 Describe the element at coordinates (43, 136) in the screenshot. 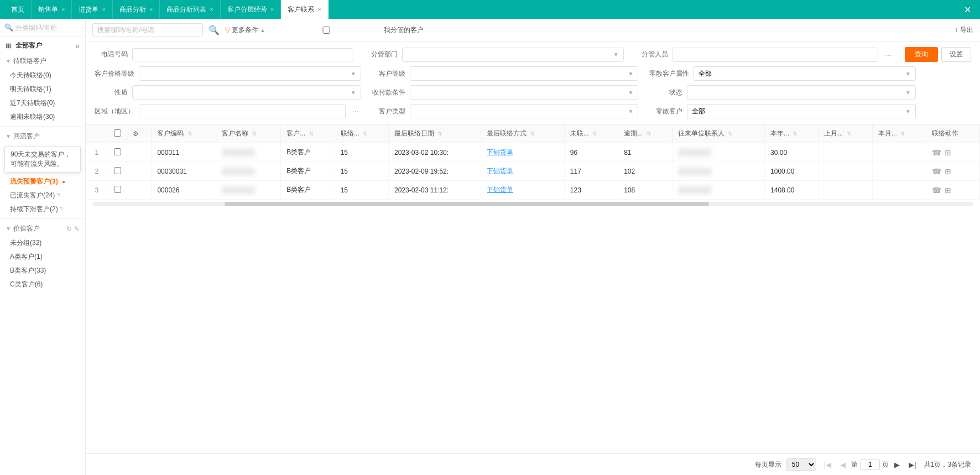

I see `sidebar-group-returnflow: ▼ 回流客户` at that location.